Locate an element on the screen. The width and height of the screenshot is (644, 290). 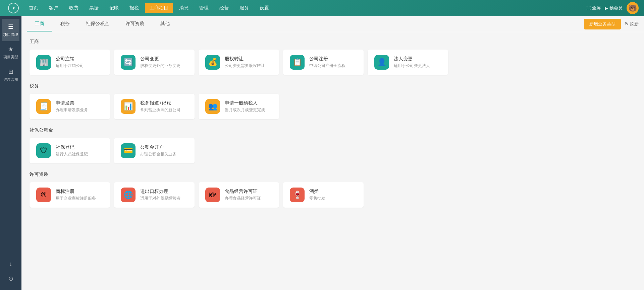
avatar: 🐻 is located at coordinates (633, 8).